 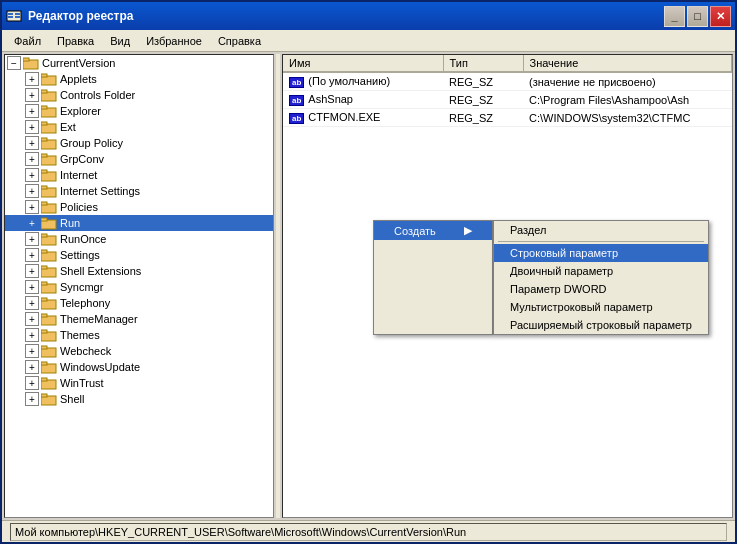 What do you see at coordinates (72, 399) in the screenshot?
I see `tree-label: Shell` at bounding box center [72, 399].